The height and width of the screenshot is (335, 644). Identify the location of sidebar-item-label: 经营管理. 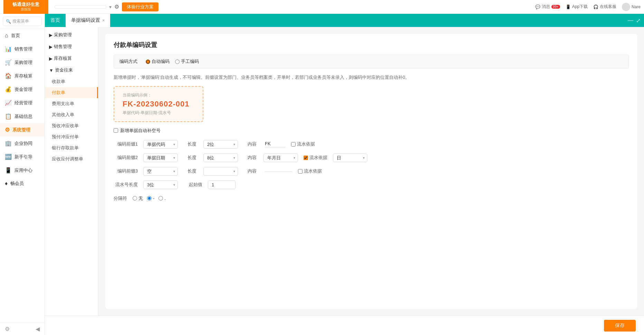
(23, 103).